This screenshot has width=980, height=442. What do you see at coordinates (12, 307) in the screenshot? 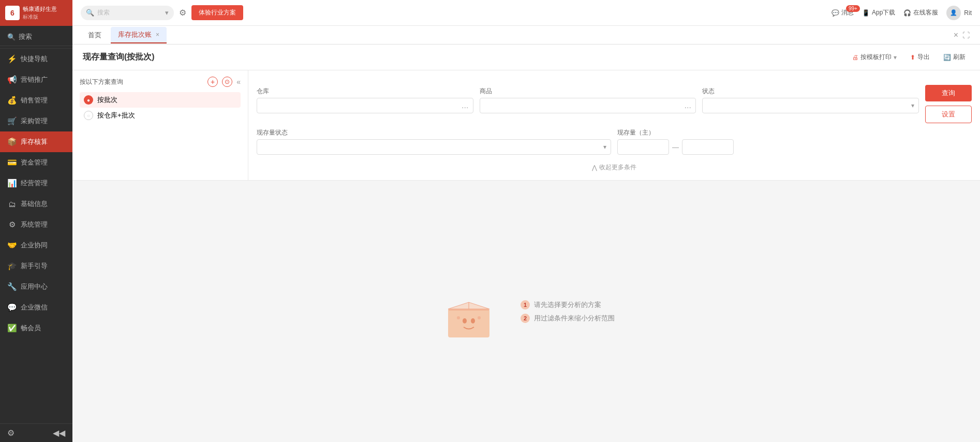
I see `wechat-icon: 💬` at bounding box center [12, 307].